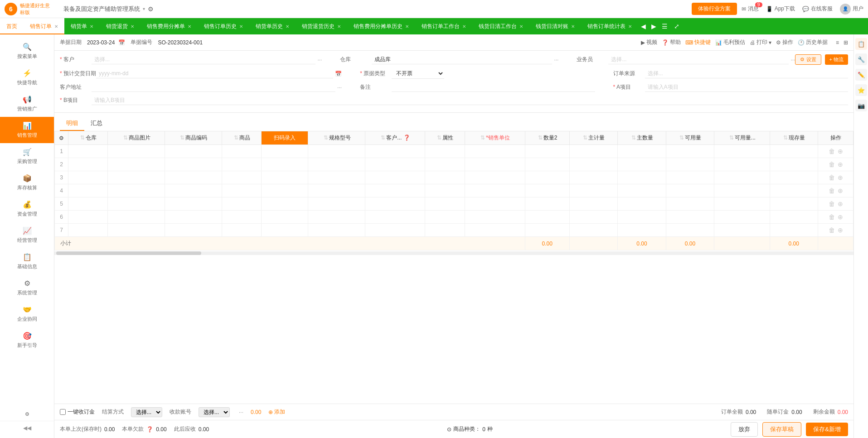 This screenshot has width=868, height=438. I want to click on app-download-button: 📱 App下载, so click(781, 9).